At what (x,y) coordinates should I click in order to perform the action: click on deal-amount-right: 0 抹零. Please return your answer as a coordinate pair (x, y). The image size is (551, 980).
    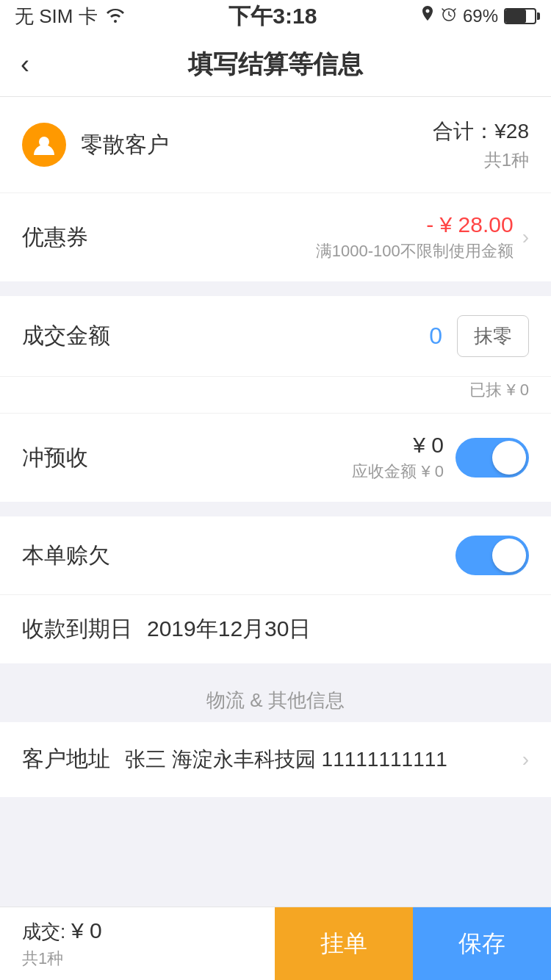
    Looking at the image, I should click on (471, 336).